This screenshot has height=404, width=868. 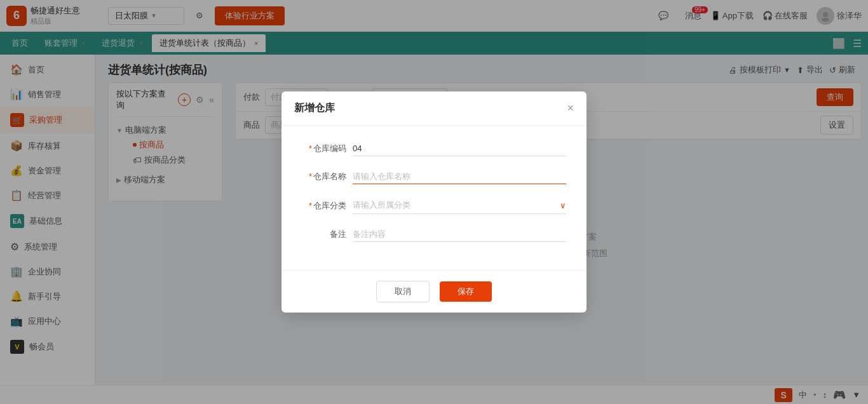 I want to click on modal-body: *仓库编码 *仓库名称 *仓库分类 请输入所属分类 ∨ 备注, so click(x=434, y=198).